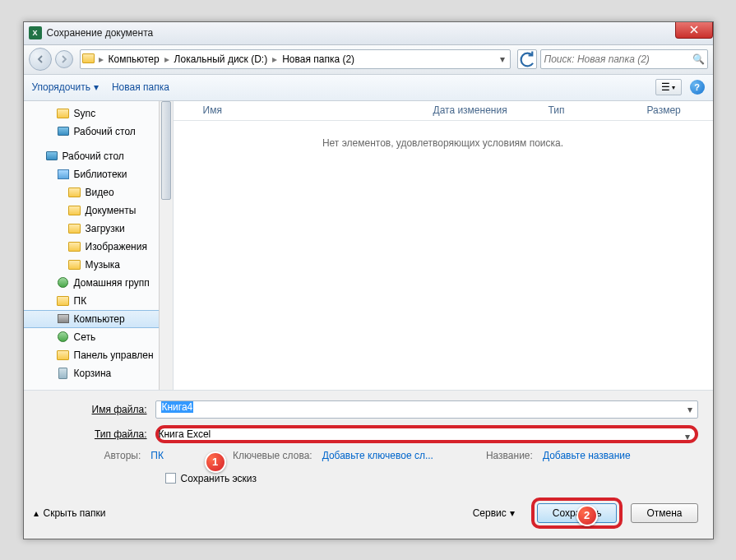 This screenshot has height=560, width=736. What do you see at coordinates (664, 513) in the screenshot?
I see `cancel-button: Отмена` at bounding box center [664, 513].